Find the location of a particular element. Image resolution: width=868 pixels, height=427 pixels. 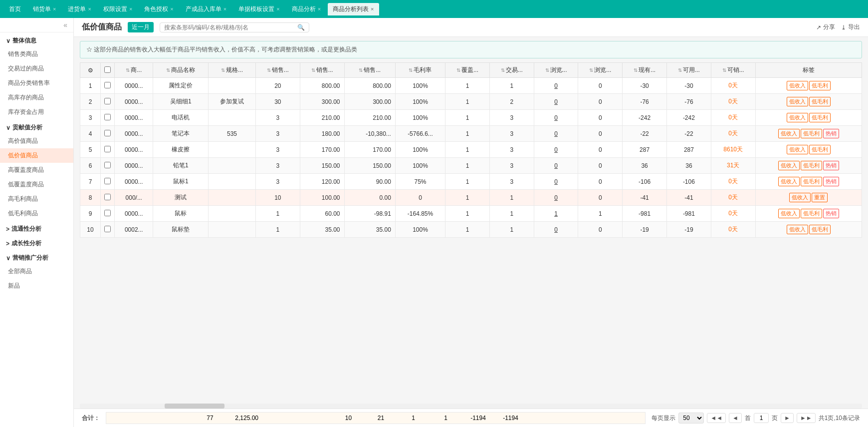

search-input is located at coordinates (229, 27).